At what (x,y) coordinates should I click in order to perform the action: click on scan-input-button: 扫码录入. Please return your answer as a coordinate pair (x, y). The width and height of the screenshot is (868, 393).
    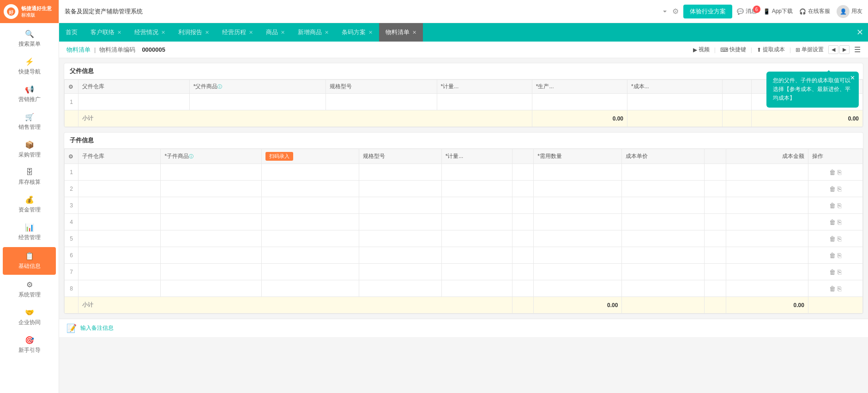
    Looking at the image, I should click on (279, 156).